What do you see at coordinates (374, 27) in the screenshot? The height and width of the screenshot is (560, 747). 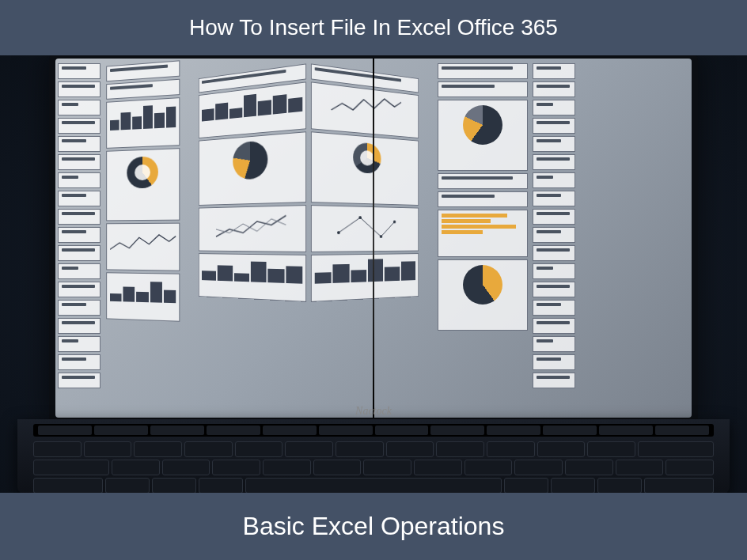 I see `title-text: How To Insert File In Excel Office 365` at bounding box center [374, 27].